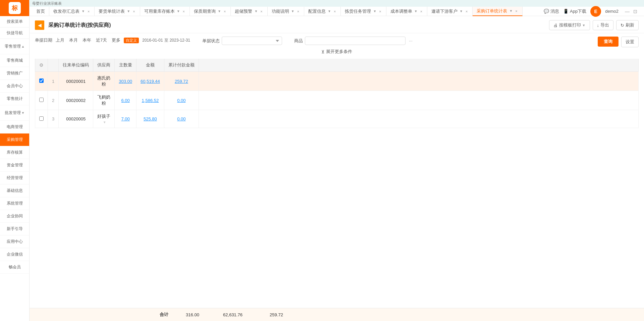  What do you see at coordinates (608, 42) in the screenshot?
I see `query-button: 查询` at bounding box center [608, 42].